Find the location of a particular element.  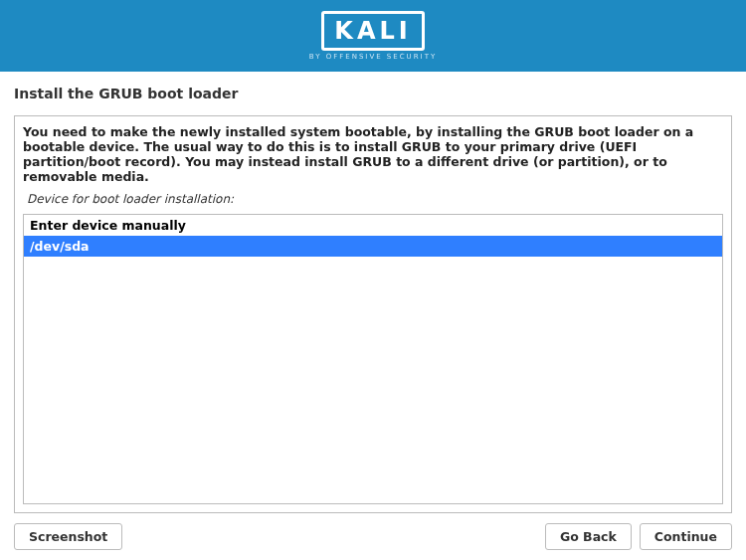

device-option-manual: Enter device manually is located at coordinates (373, 225).